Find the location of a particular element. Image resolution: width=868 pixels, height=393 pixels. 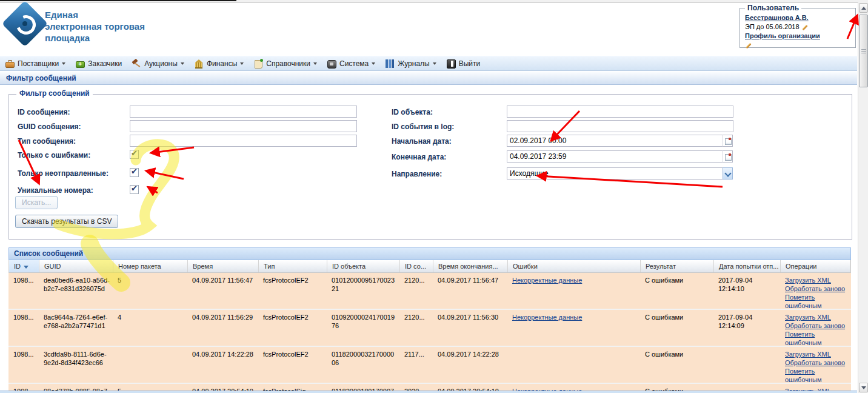

message-guid-input is located at coordinates (244, 126).